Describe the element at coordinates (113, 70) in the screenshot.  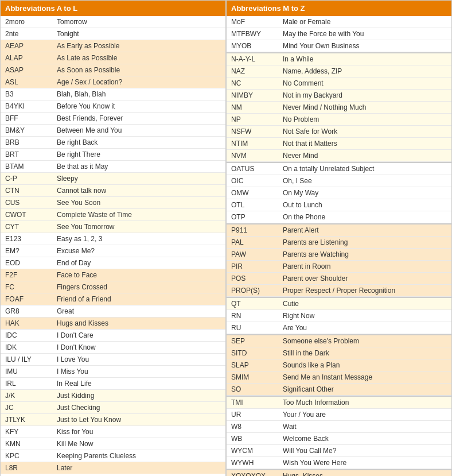
I see `table-row: ASAPAs Soon as Possible` at that location.